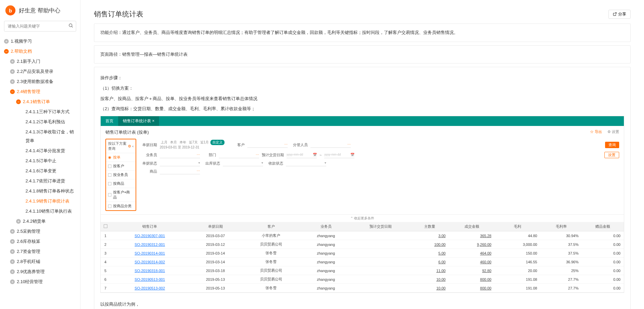  Describe the element at coordinates (10, 10) in the screenshot. I see `logo-icon: b` at that location.